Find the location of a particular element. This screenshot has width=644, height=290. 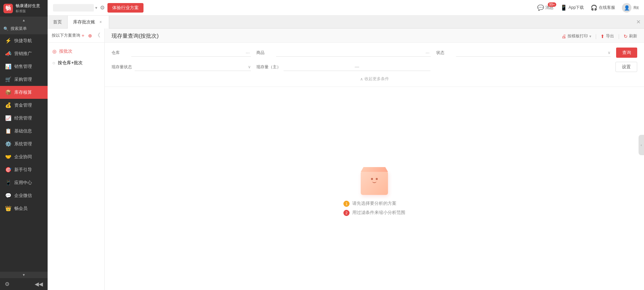

sidebar-brand: 畅康通好生意 标准版 is located at coordinates (28, 8).